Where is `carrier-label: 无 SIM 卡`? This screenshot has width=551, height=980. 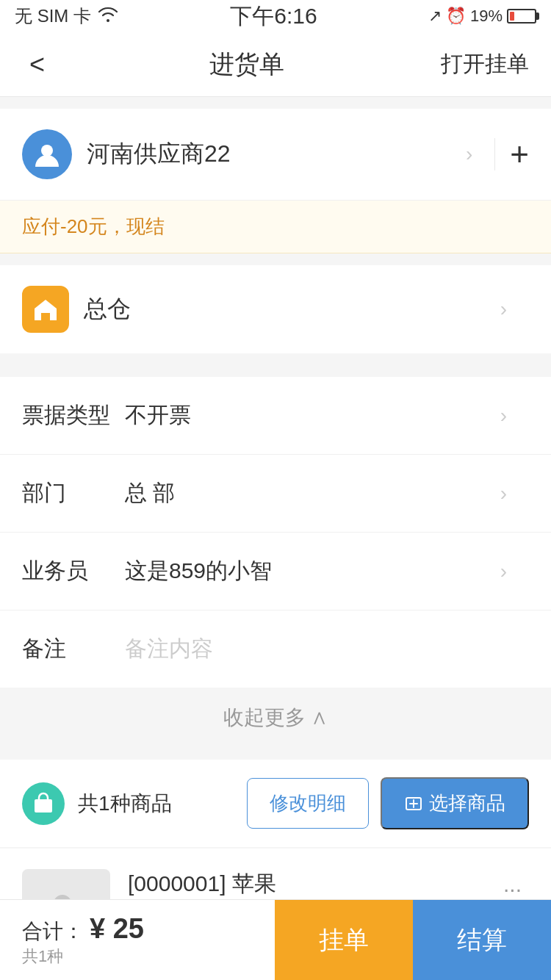 carrier-label: 无 SIM 卡 is located at coordinates (53, 16).